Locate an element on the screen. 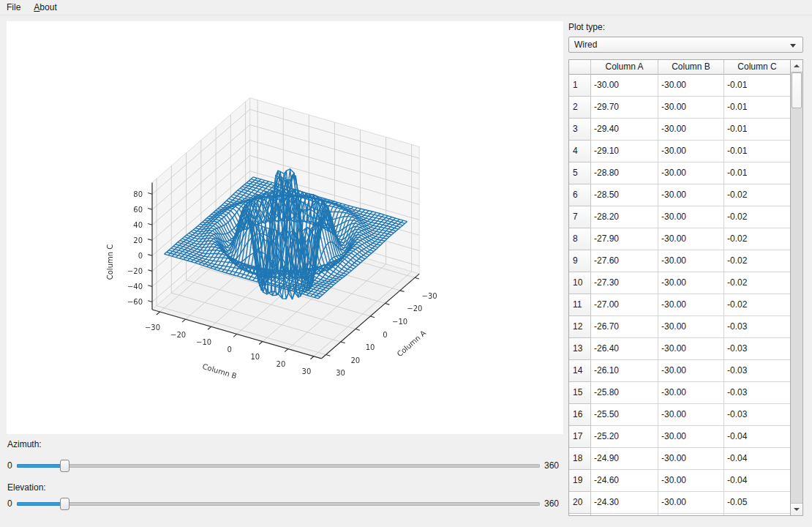  header-column-c: Column C is located at coordinates (758, 67).